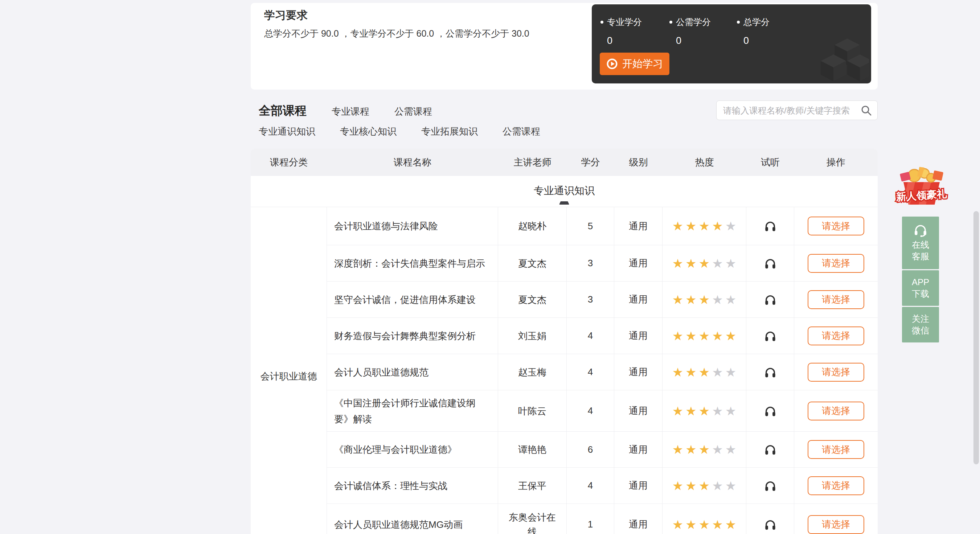  Describe the element at coordinates (693, 22) in the screenshot. I see `stat-label: 公需学分` at that location.